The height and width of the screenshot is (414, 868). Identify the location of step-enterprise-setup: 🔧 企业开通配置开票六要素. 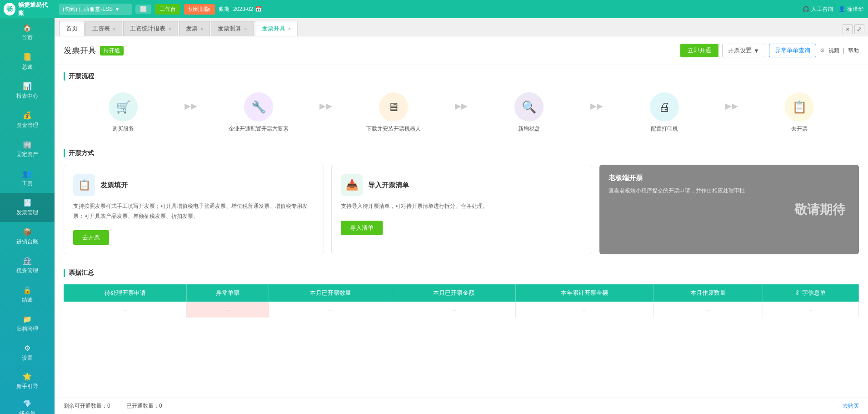
(259, 113).